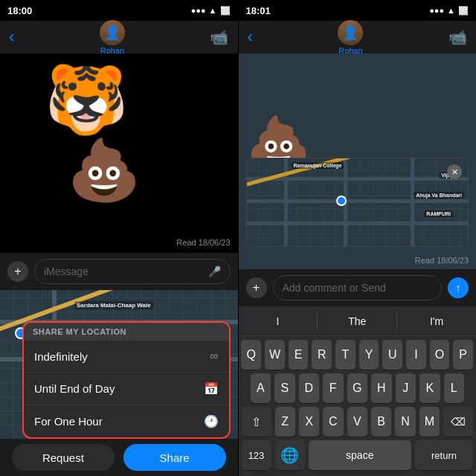 The width and height of the screenshot is (476, 476). What do you see at coordinates (119, 271) in the screenshot?
I see `left-message-bar: + iMessage 🎤` at bounding box center [119, 271].